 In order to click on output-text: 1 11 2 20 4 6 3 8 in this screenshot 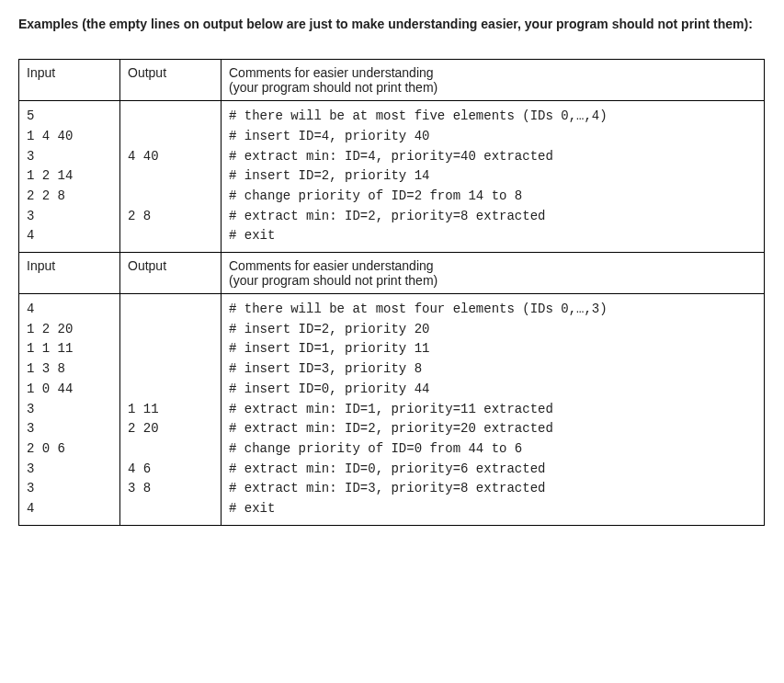, I will do `click(171, 399)`.